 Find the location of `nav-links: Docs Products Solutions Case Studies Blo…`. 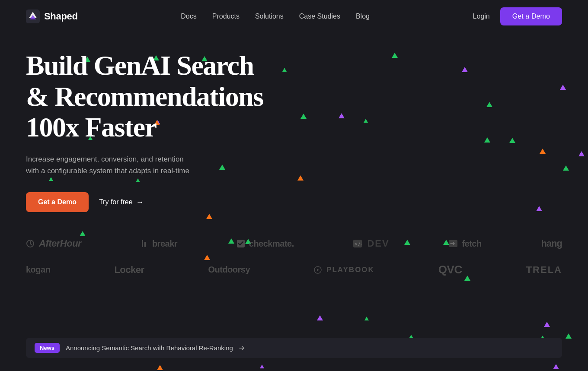

nav-links: Docs Products Solutions Case Studies Blo… is located at coordinates (275, 16).